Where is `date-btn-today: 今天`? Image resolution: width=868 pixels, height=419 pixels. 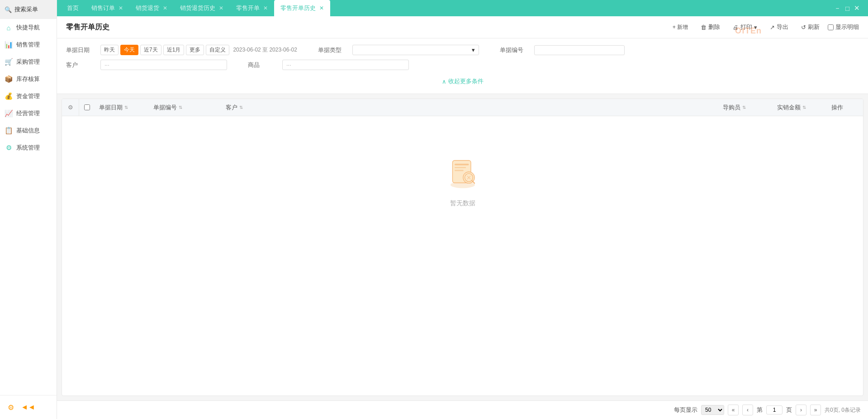 date-btn-today: 今天 is located at coordinates (129, 50).